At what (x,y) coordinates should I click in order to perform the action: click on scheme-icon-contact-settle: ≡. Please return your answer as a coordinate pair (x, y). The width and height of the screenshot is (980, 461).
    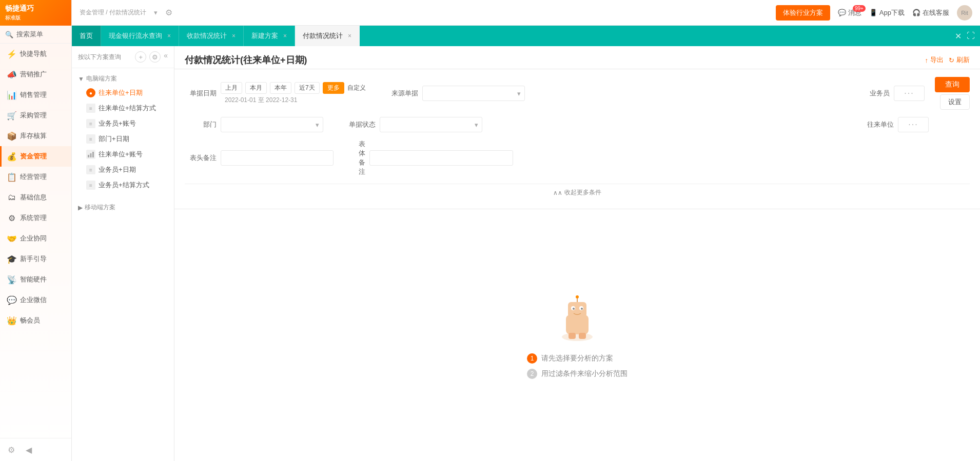
    Looking at the image, I should click on (91, 108).